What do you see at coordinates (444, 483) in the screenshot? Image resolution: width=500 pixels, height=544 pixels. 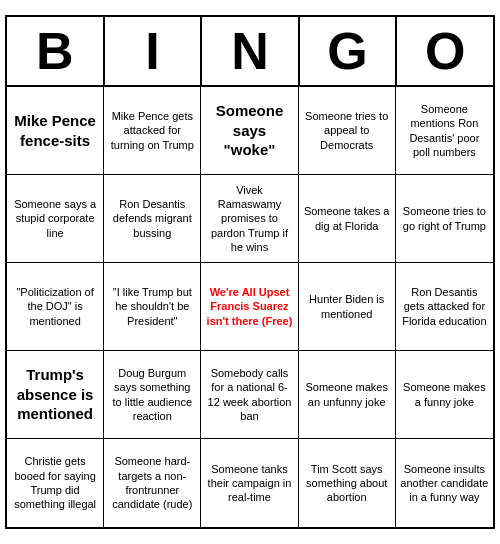 I see `bingo-cell-24: Someone insults another candidate in a f…` at bounding box center [444, 483].